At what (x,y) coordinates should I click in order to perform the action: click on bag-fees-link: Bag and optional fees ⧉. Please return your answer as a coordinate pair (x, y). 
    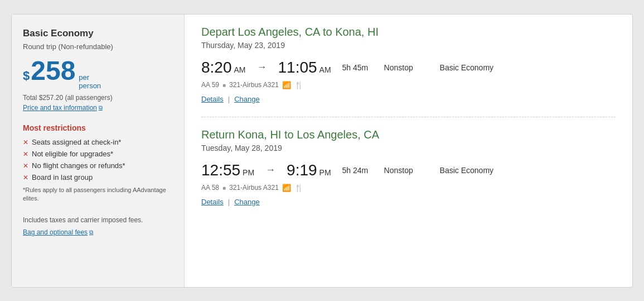
    Looking at the image, I should click on (58, 232).